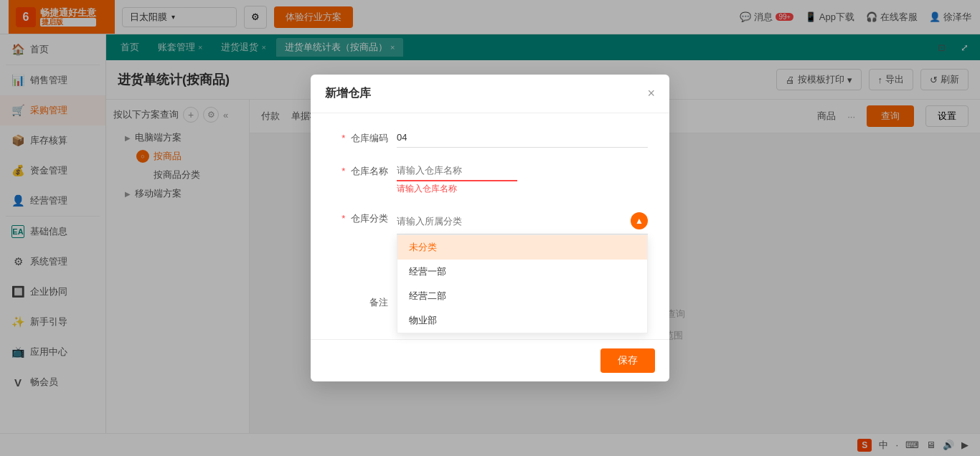 Image resolution: width=980 pixels, height=456 pixels. What do you see at coordinates (639, 221) in the screenshot?
I see `category-dropdown-arrow-icon: ▲` at bounding box center [639, 221].